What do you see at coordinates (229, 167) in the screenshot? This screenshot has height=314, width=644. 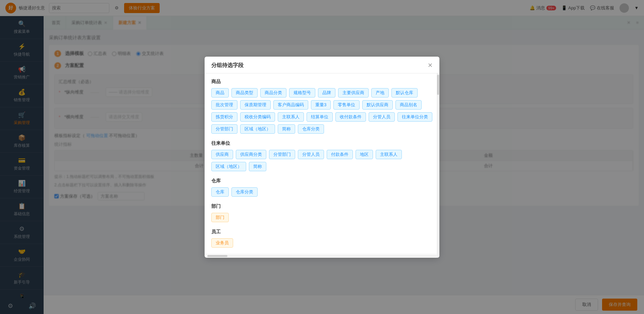 I see `field-tag-1-7: 区域（地区）` at bounding box center [229, 167].